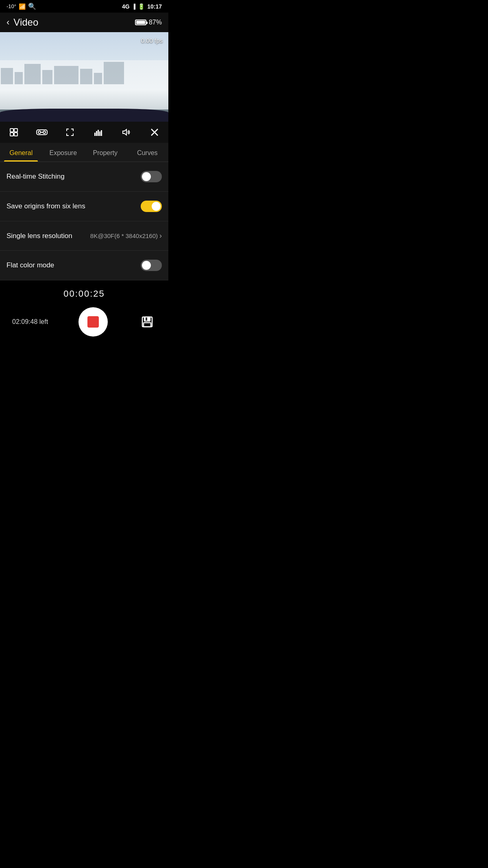 The height and width of the screenshot is (868, 488). What do you see at coordinates (74, 177) in the screenshot?
I see `realtime-stitching-label: Real-time Stitching` at bounding box center [74, 177].